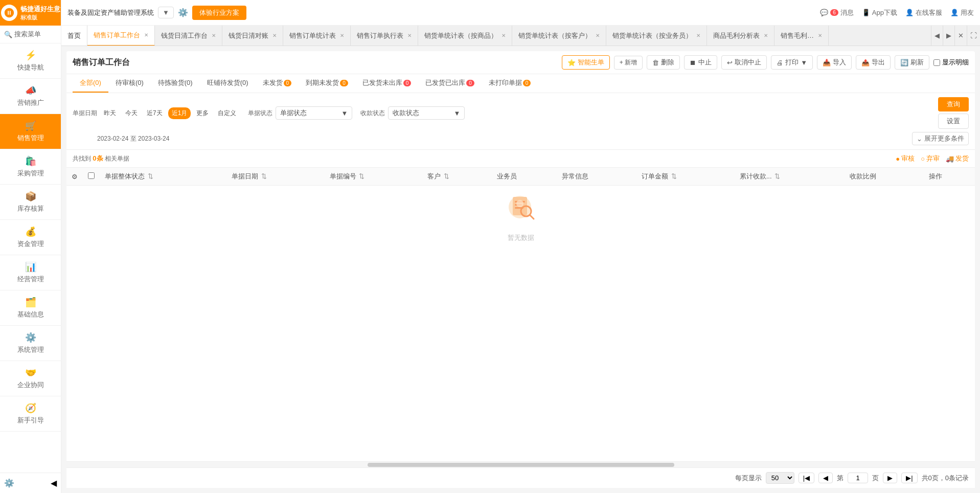  Describe the element at coordinates (317, 36) in the screenshot. I see `tab-sales-stats: 销售订单统计表 ✕` at that location.